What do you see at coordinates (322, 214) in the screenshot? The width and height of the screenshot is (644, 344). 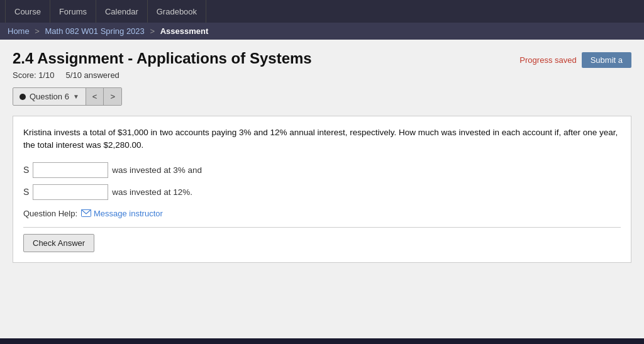 I see `question-help: Question Help: Message instructor` at bounding box center [322, 214].